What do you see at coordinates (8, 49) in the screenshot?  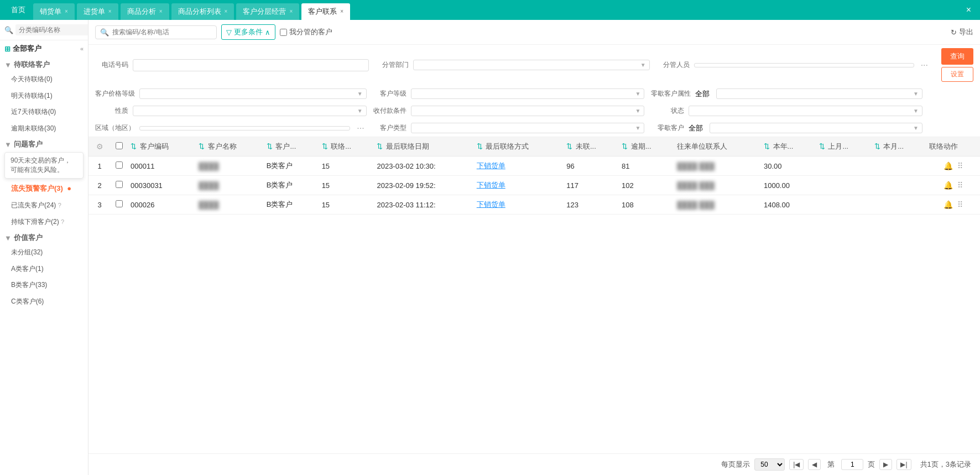 I see `grid-icon: ⊞` at bounding box center [8, 49].